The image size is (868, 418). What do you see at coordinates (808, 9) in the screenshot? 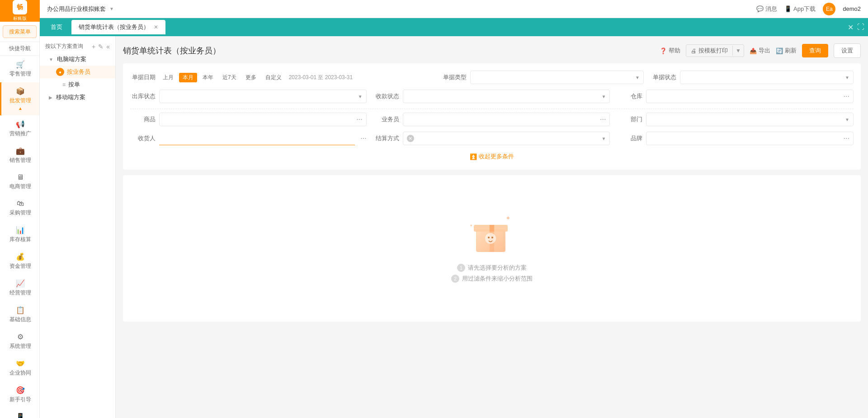
I see `header-right: 💬 消息 📱 App下载 Ea demo2` at bounding box center [808, 9].